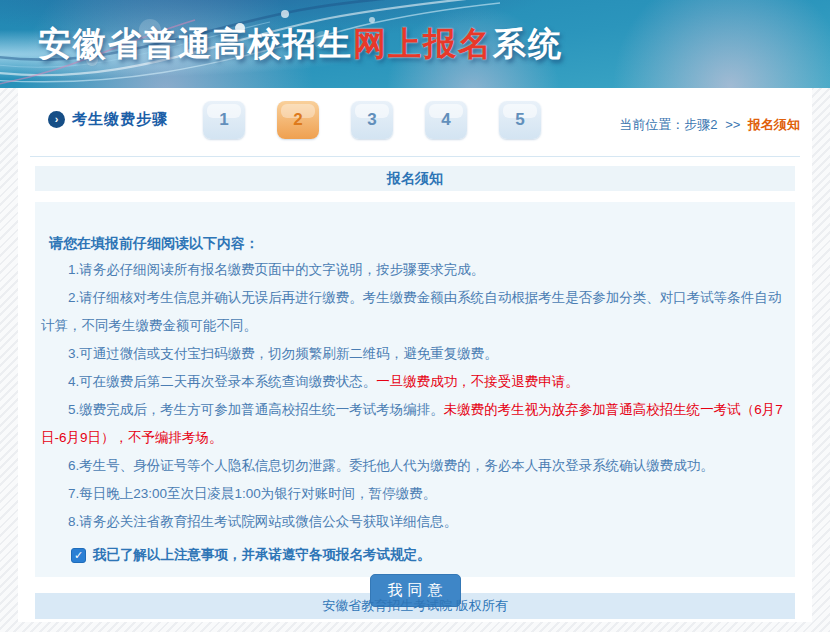  I want to click on notice-title: 报名须知, so click(415, 178).